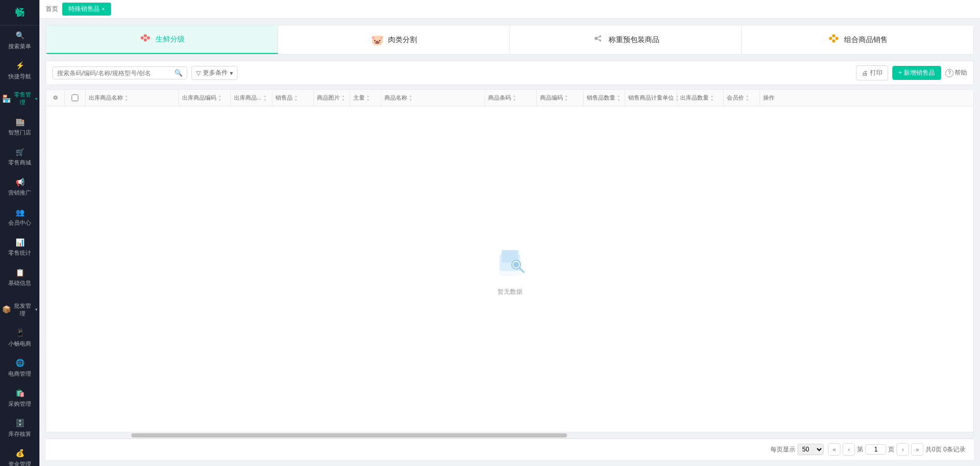  Describe the element at coordinates (20, 463) in the screenshot. I see `sidebar-item-label: 资金管理` at that location.